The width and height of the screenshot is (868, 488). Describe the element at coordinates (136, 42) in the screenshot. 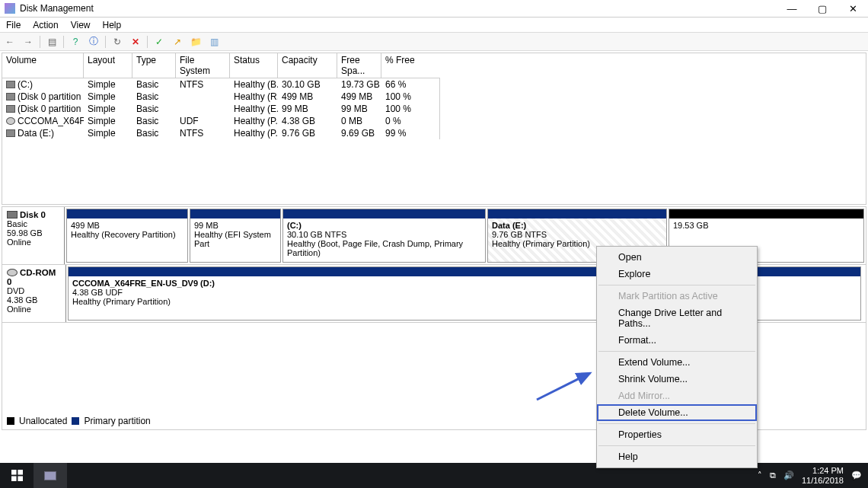

I see `delete-icon: ✕` at that location.